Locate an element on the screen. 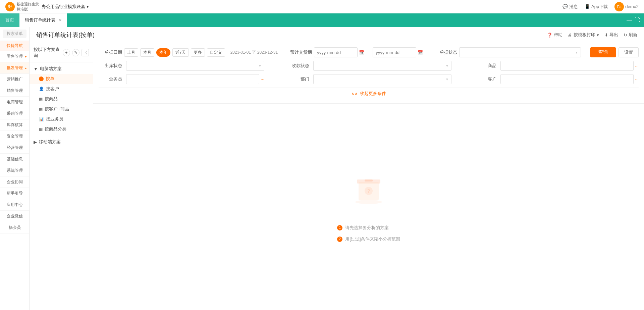 Image resolution: width=644 pixels, height=310 pixels. filter-row-3: 业务员 ··· 部门 ▼ 客户 is located at coordinates (369, 79).